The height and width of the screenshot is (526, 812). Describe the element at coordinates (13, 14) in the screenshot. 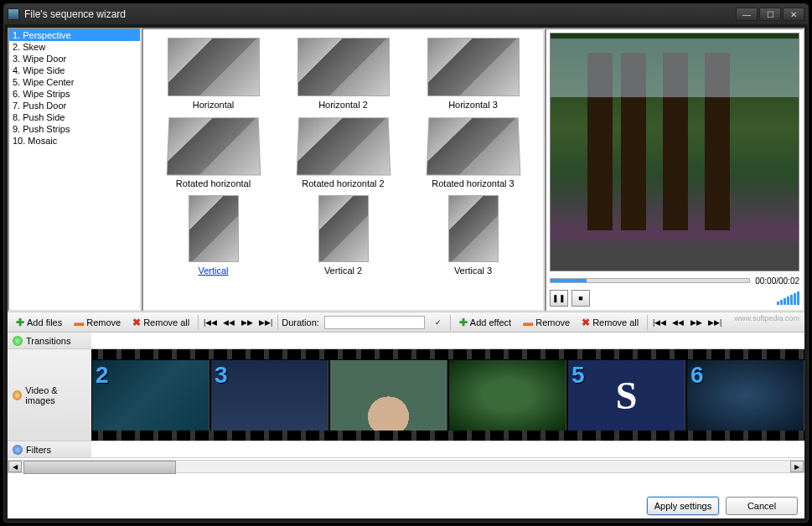

I see `app-icon` at that location.